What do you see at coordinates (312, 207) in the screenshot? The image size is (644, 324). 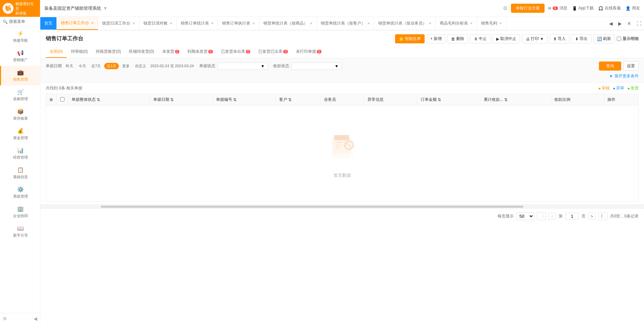 I see `horizontal-scrollbar-thumb` at bounding box center [312, 207].